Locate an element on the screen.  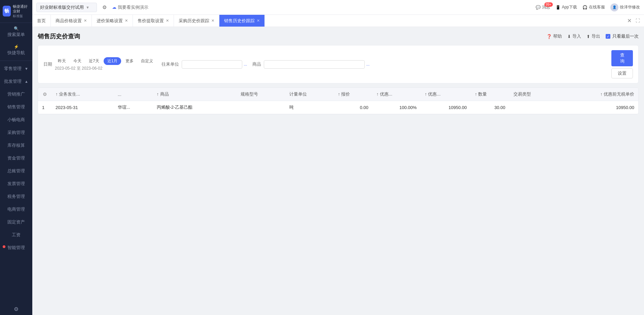
table-col-discount-price: ↑ 优惠... is located at coordinates (445, 94).